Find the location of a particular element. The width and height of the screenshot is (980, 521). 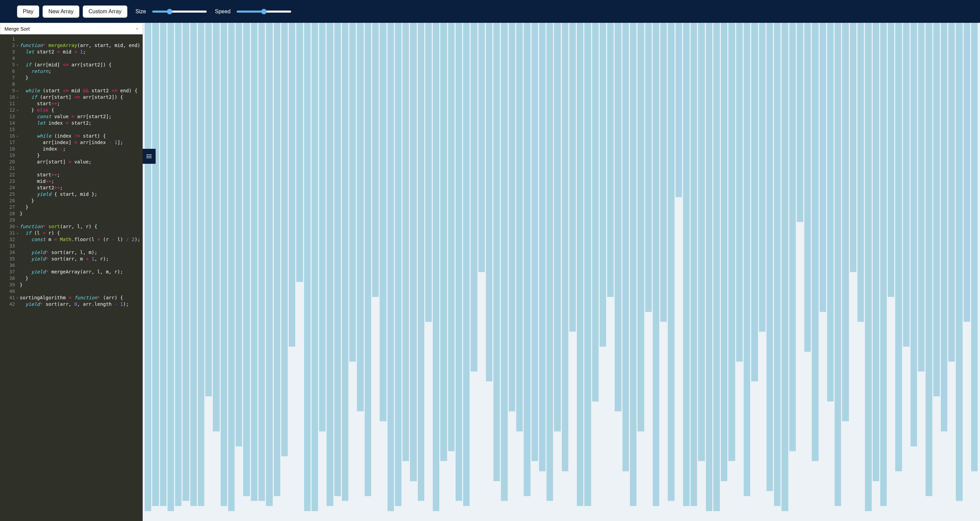

code-line: yield* sort(arr, m + 1, r); is located at coordinates (80, 259).